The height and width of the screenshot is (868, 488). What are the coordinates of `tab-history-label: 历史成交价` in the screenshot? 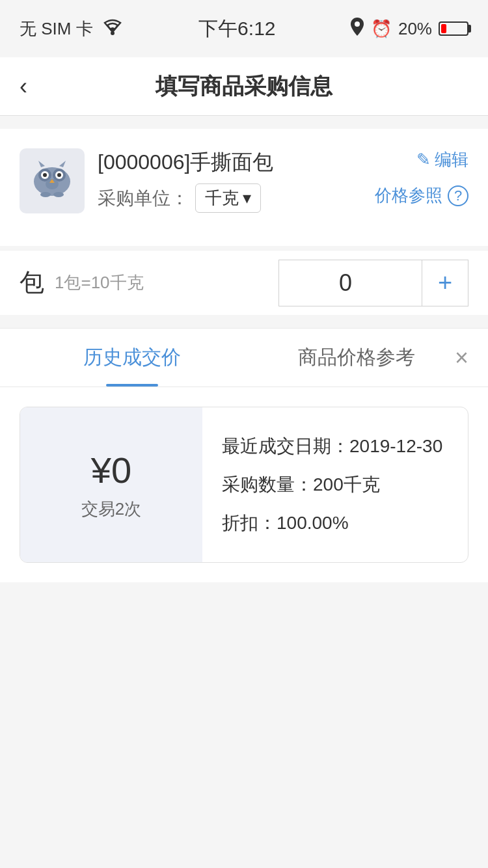 It's located at (132, 358).